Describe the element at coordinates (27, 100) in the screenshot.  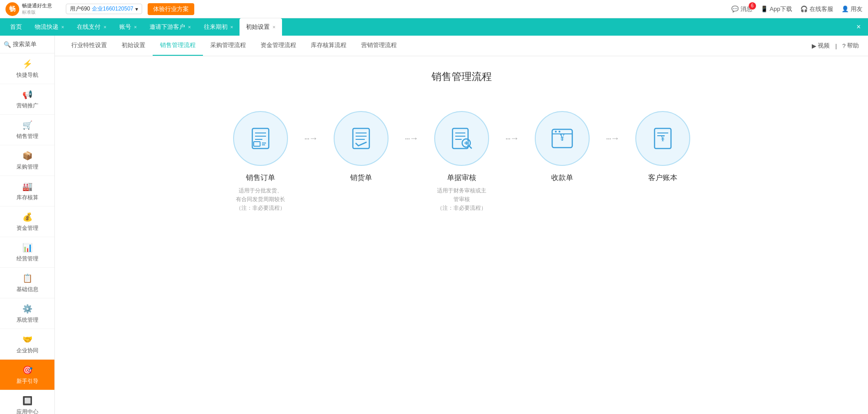
I see `sidebar-item-marketing: 📢 营销推广` at that location.